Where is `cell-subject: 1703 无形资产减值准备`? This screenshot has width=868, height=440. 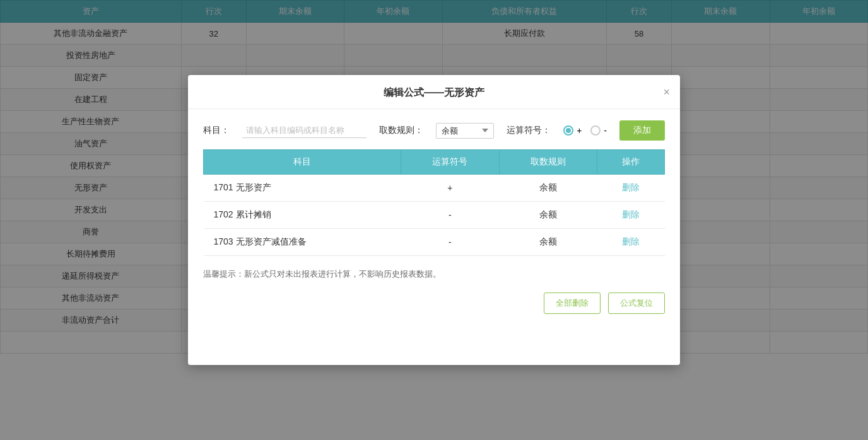
cell-subject: 1703 无形资产减值准备 is located at coordinates (303, 242).